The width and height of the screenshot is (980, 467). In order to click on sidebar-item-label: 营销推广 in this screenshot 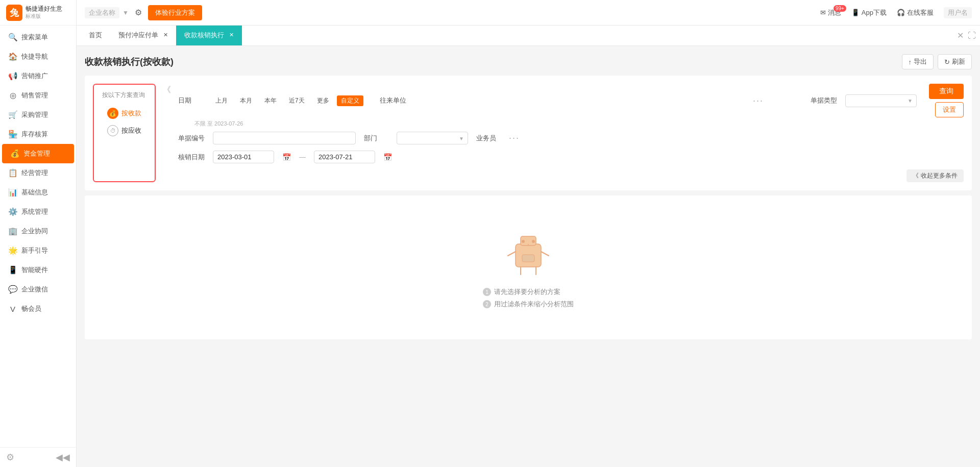, I will do `click(35, 76)`.